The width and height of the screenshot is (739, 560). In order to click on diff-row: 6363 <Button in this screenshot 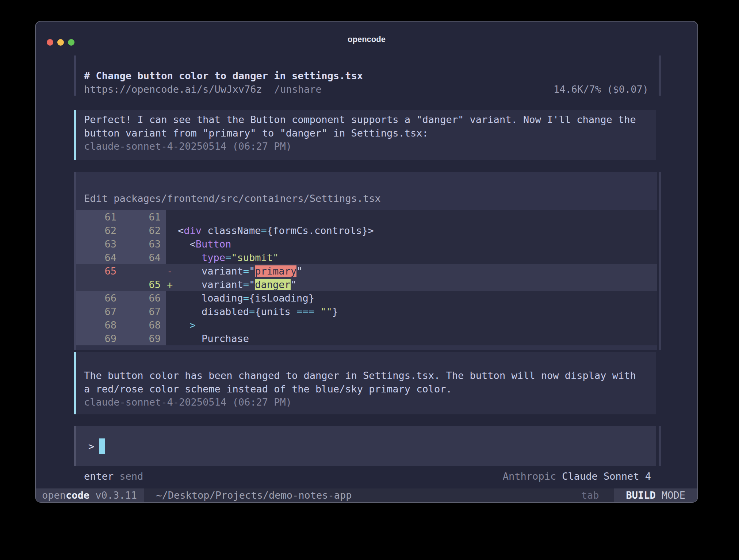, I will do `click(367, 244)`.